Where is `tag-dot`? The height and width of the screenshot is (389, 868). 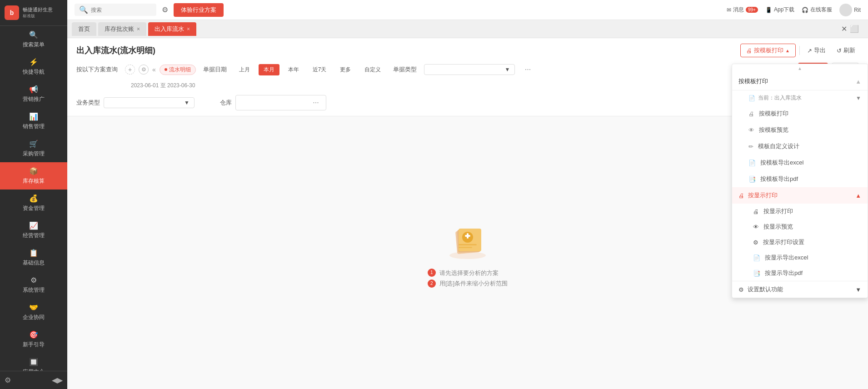
tag-dot is located at coordinates (166, 70).